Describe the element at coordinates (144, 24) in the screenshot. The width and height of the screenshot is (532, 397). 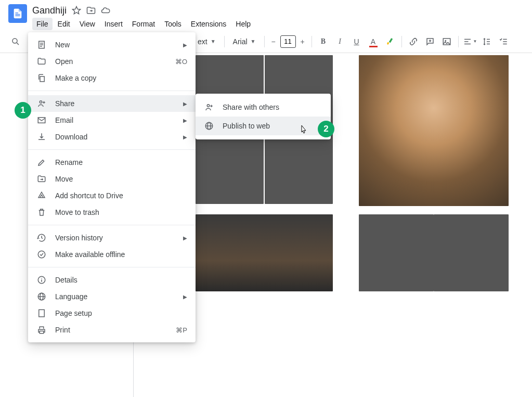
I see `menu-format: Format` at that location.